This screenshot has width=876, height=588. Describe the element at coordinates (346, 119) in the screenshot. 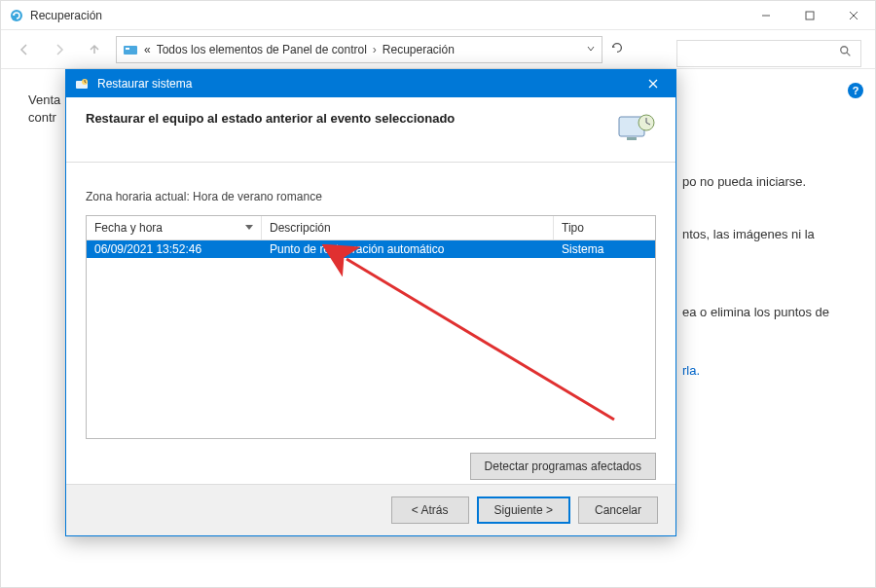

I see `dialog-heading: Restaurar el equipo al estado anterior a…` at that location.